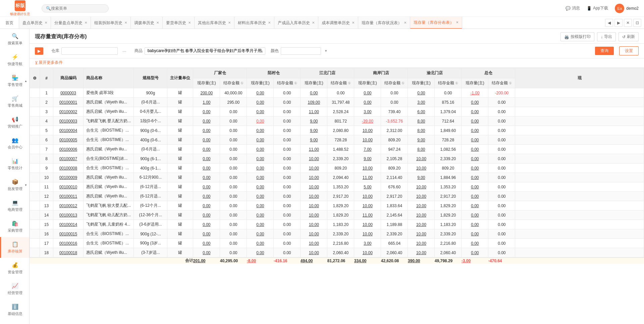 This screenshot has height=324, width=644. Describe the element at coordinates (421, 102) in the screenshot. I see `cell-yb-qty: 3.00` at that location.